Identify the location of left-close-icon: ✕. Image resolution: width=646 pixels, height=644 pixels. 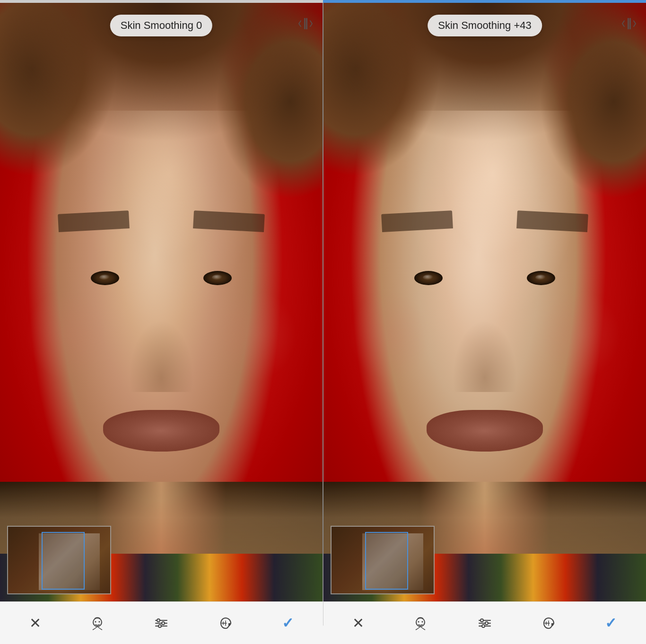
(35, 623).